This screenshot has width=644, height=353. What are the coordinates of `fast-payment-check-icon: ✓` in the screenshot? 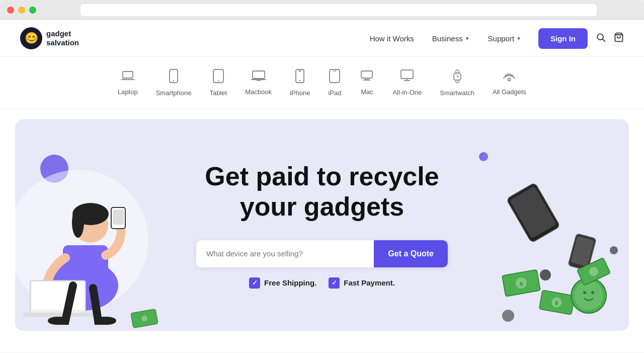 It's located at (334, 283).